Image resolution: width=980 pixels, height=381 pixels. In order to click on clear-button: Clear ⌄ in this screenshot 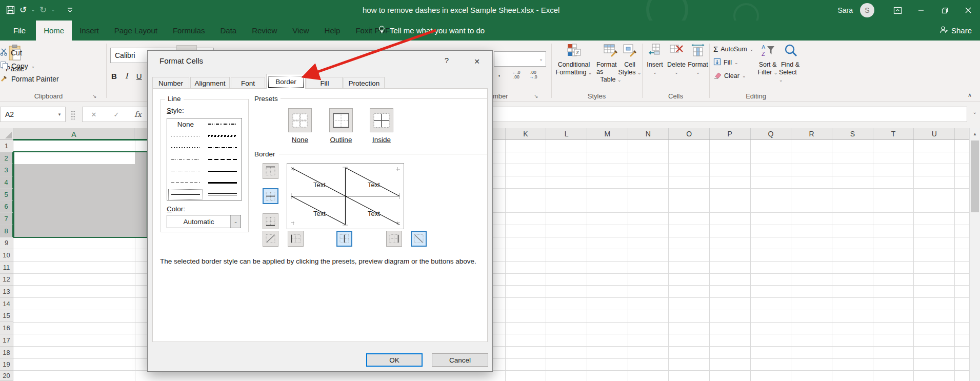, I will do `click(729, 76)`.